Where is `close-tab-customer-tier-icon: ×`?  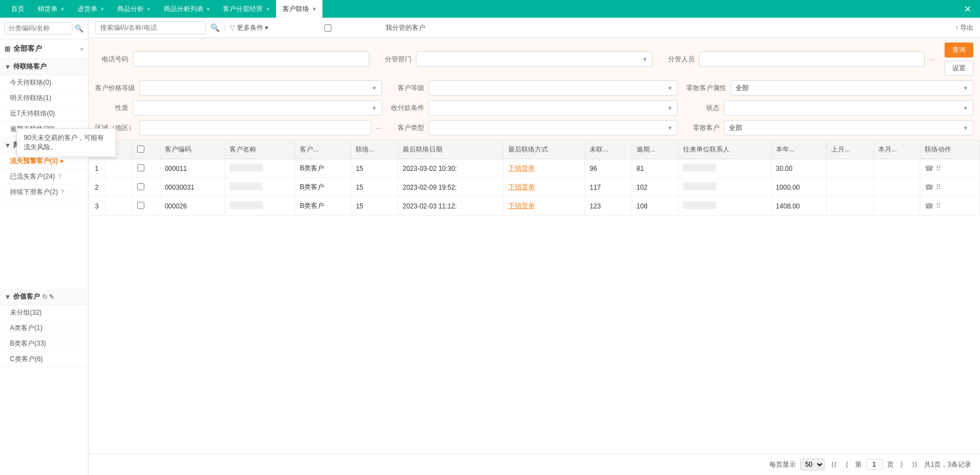
close-tab-customer-tier-icon: × is located at coordinates (268, 9).